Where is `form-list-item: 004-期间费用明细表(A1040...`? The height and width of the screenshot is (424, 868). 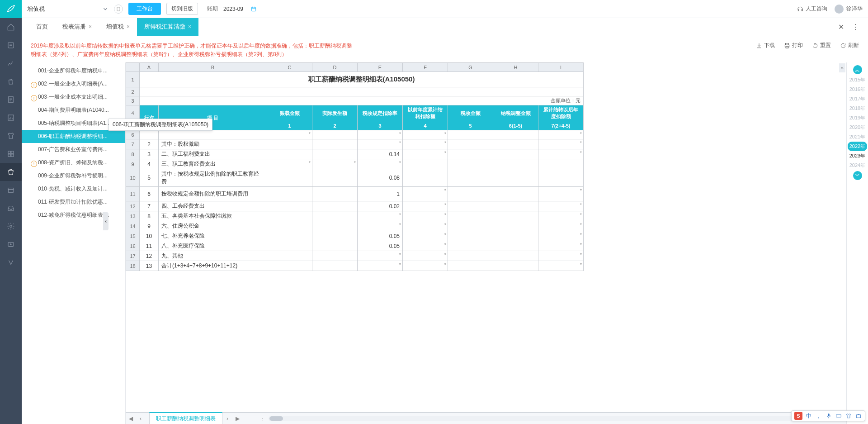 form-list-item: 004-期间费用明细表(A1040... is located at coordinates (73, 110).